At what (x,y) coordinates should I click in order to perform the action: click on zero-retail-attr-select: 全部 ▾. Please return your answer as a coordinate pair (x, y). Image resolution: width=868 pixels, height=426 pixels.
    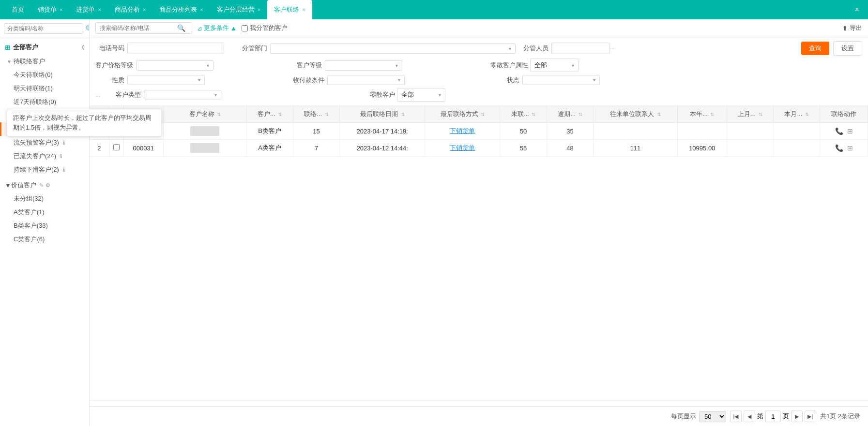
    Looking at the image, I should click on (554, 65).